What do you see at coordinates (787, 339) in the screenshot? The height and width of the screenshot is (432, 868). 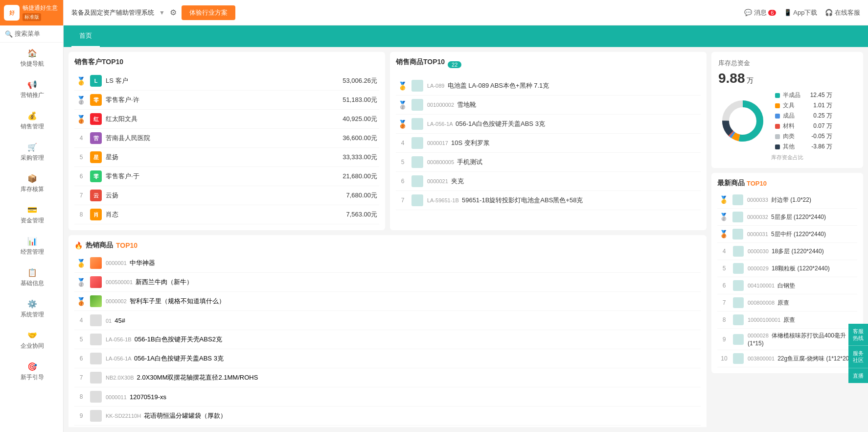 I see `new-product-row: 9 0000028 体橄榄核味苏打饮品400毫升 (1*15)` at bounding box center [787, 339].